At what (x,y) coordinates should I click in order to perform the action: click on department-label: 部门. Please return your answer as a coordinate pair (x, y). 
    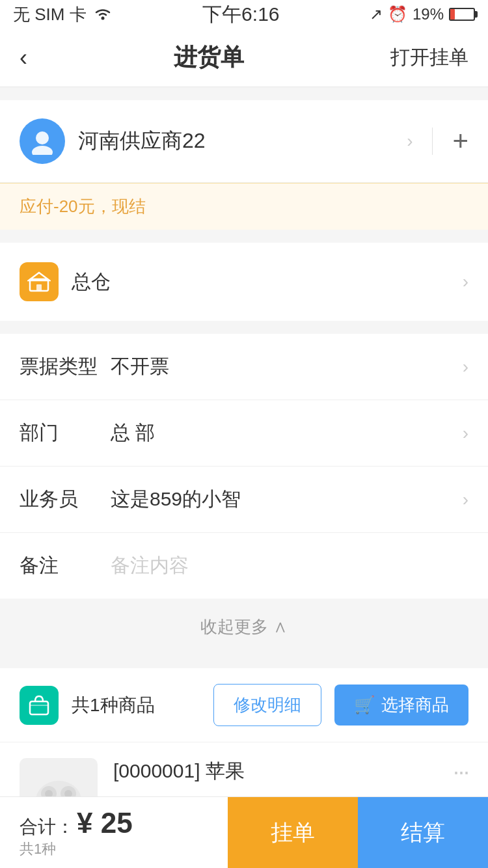
    Looking at the image, I should click on (59, 433).